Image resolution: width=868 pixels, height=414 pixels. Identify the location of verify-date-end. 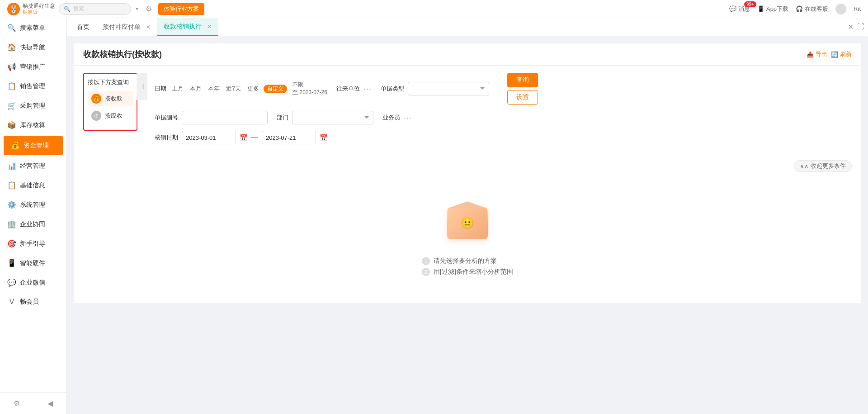
(289, 138).